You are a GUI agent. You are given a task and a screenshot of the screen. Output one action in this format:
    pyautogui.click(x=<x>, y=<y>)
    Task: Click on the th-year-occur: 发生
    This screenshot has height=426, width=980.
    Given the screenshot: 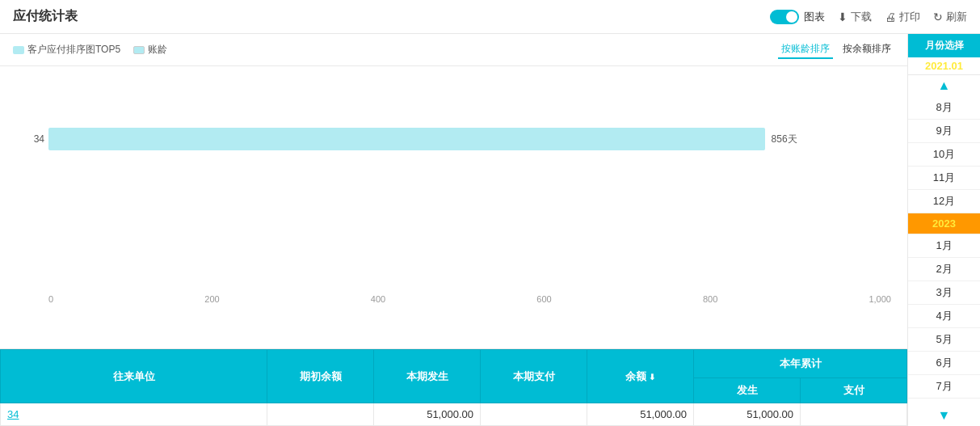 What is the action you would take?
    pyautogui.click(x=747, y=391)
    